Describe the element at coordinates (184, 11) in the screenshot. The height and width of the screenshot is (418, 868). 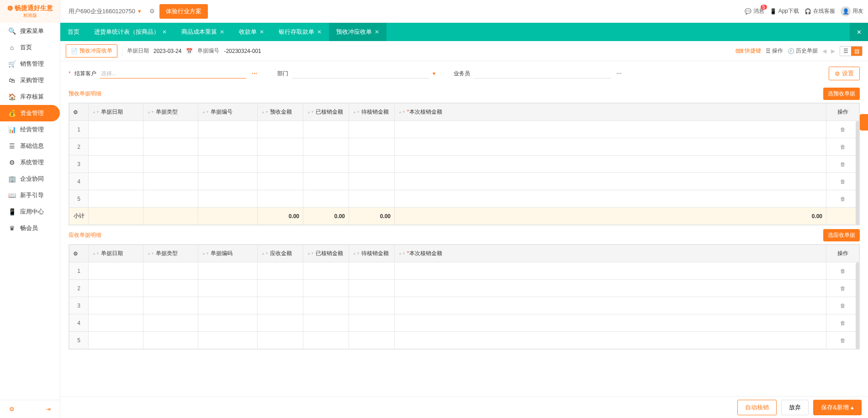
I see `trial-button: 体验行业方案` at that location.